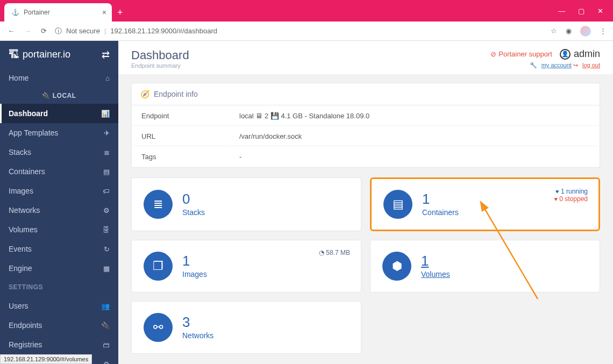  I want to click on info-row-url: URL /var/run/docker.sock, so click(366, 137).